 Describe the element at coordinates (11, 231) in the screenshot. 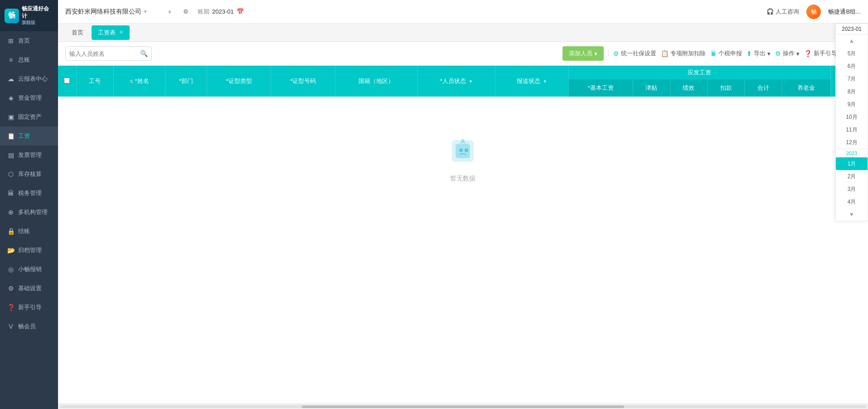

I see `closing-icon: 🔒` at that location.